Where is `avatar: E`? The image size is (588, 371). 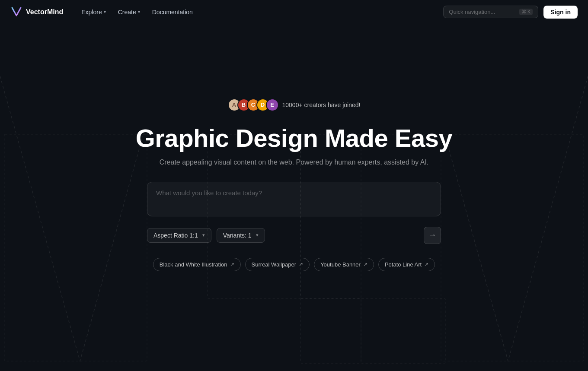 avatar: E is located at coordinates (272, 105).